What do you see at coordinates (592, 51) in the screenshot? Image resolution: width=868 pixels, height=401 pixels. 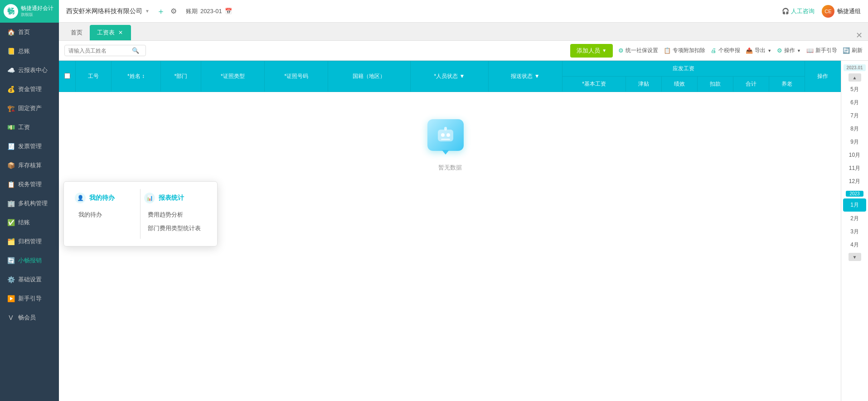 I see `add-person-button: 添加人员 ▼` at bounding box center [592, 51].